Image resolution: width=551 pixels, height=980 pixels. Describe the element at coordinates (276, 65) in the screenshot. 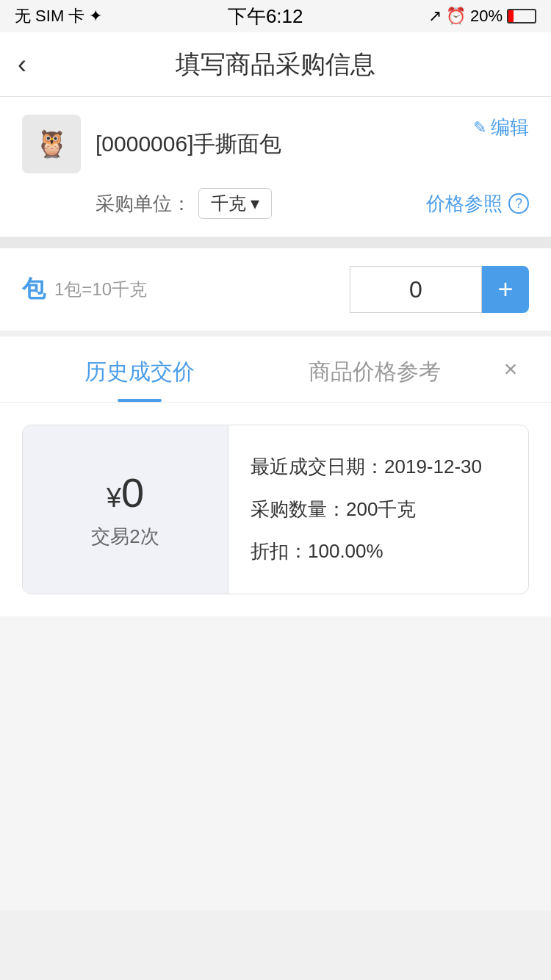

I see `page-title: 填写商品采购信息` at that location.